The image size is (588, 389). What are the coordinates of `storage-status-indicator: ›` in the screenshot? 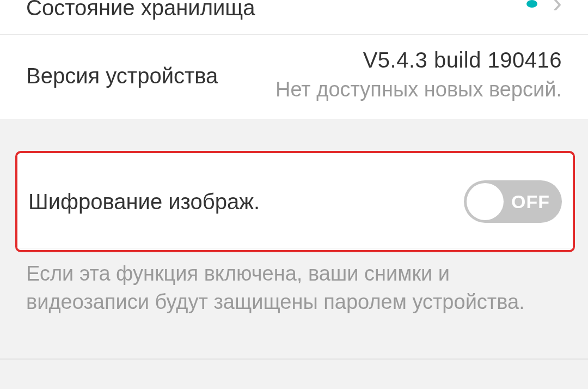 It's located at (544, 6).